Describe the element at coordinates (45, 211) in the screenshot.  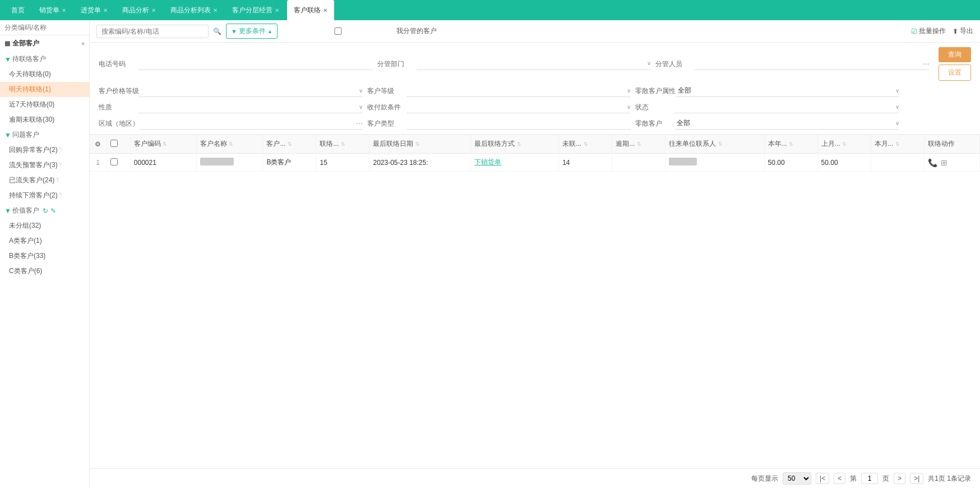
I see `value-refresh-icon: ↻` at that location.